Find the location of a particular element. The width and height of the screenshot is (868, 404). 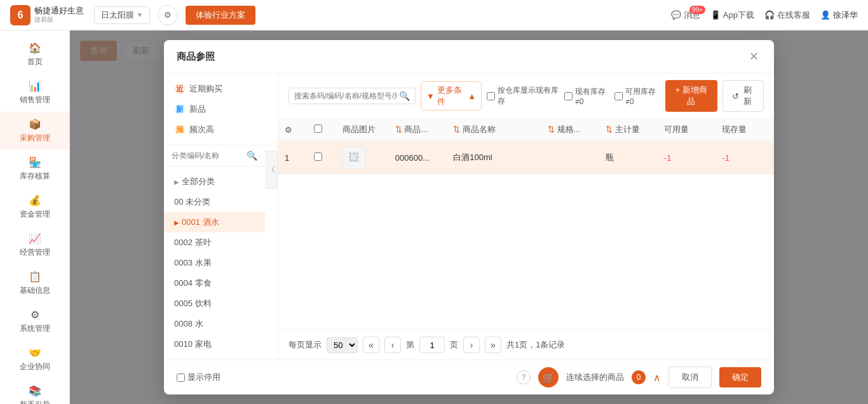

quick-new: 新 新品 is located at coordinates (221, 109).